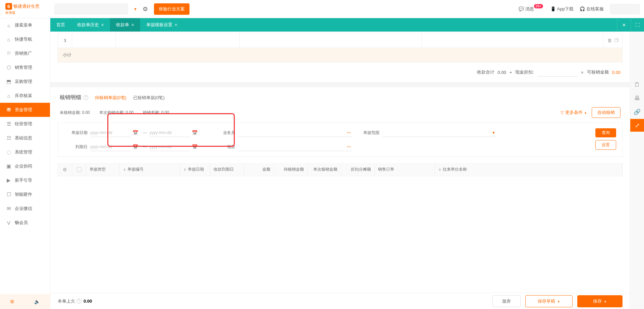  Describe the element at coordinates (25, 209) in the screenshot. I see `sidebar-item: ✉企业微信` at that location.